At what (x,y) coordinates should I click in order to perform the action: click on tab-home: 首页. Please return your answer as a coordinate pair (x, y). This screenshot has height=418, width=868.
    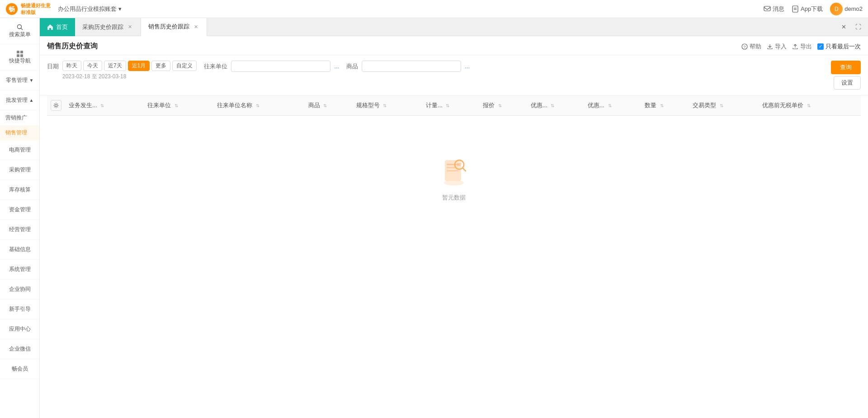
    Looking at the image, I should click on (57, 27).